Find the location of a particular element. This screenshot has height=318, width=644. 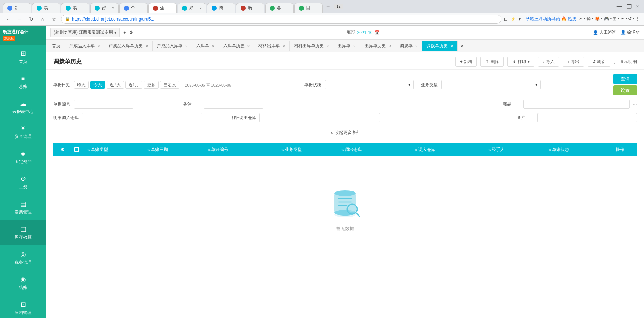

settings-query-button: 设置 is located at coordinates (625, 90).